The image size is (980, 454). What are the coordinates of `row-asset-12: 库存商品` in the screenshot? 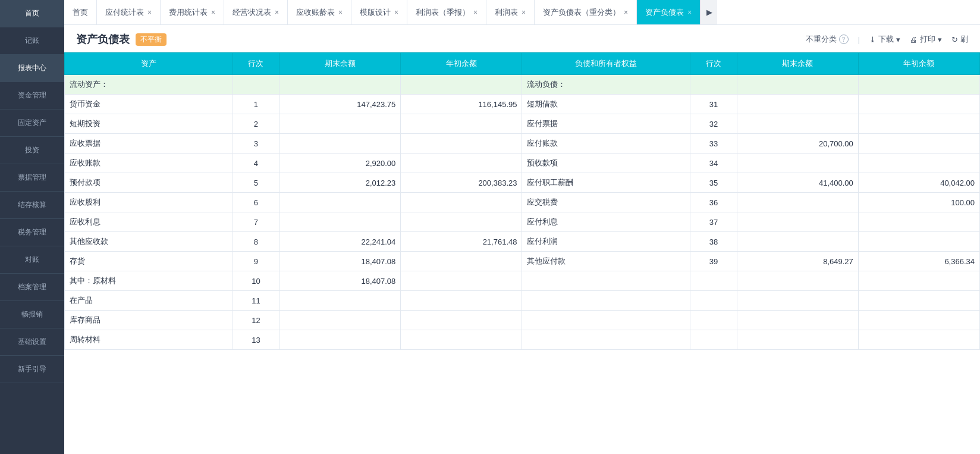 It's located at (149, 320).